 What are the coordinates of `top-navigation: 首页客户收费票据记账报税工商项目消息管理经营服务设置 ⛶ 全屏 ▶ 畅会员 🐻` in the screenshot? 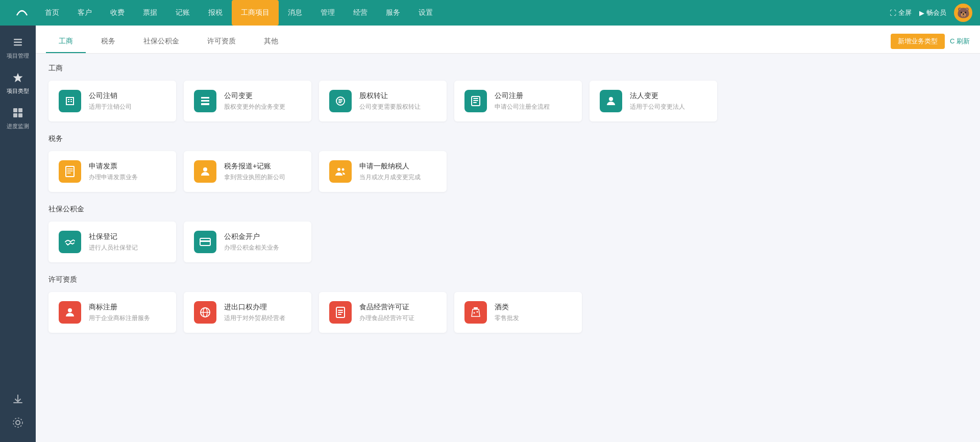 It's located at (490, 13).